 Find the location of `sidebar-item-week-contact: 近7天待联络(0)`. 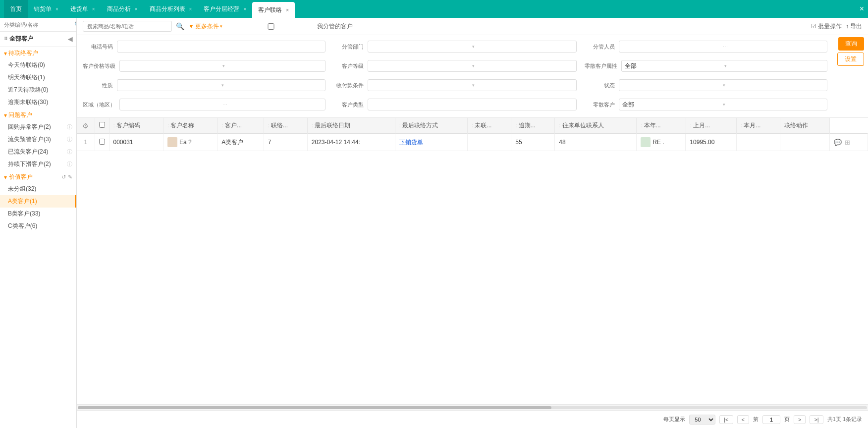

sidebar-item-week-contact: 近7天待联络(0) is located at coordinates (38, 90).